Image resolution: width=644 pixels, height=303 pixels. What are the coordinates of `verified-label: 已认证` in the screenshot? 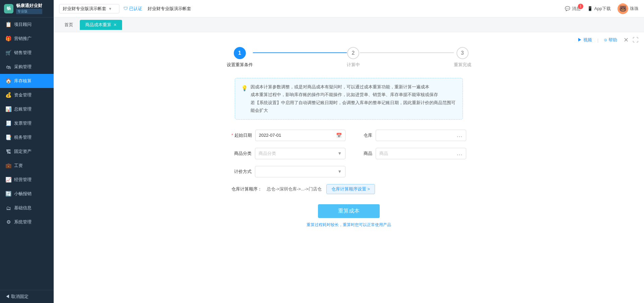 It's located at (136, 9).